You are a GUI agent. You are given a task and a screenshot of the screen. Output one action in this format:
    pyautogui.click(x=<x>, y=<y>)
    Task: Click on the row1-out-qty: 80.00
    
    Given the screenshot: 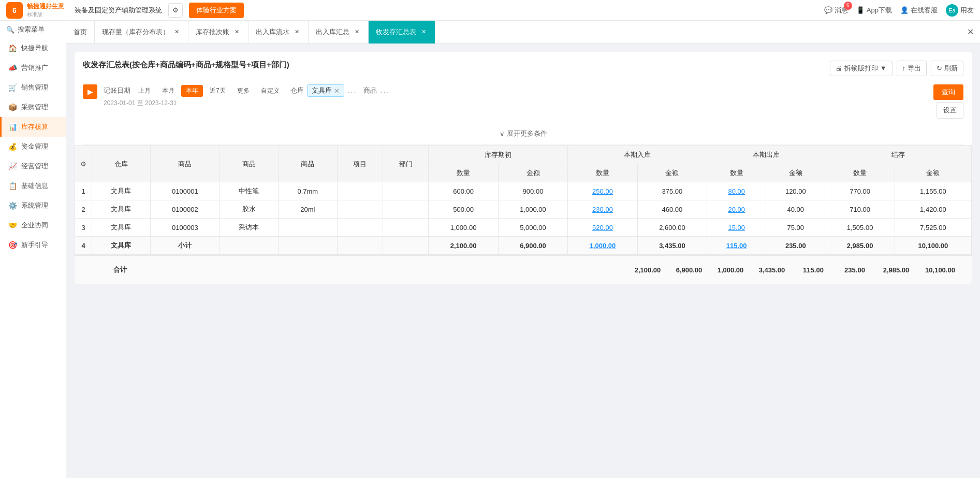 What is the action you would take?
    pyautogui.click(x=737, y=192)
    